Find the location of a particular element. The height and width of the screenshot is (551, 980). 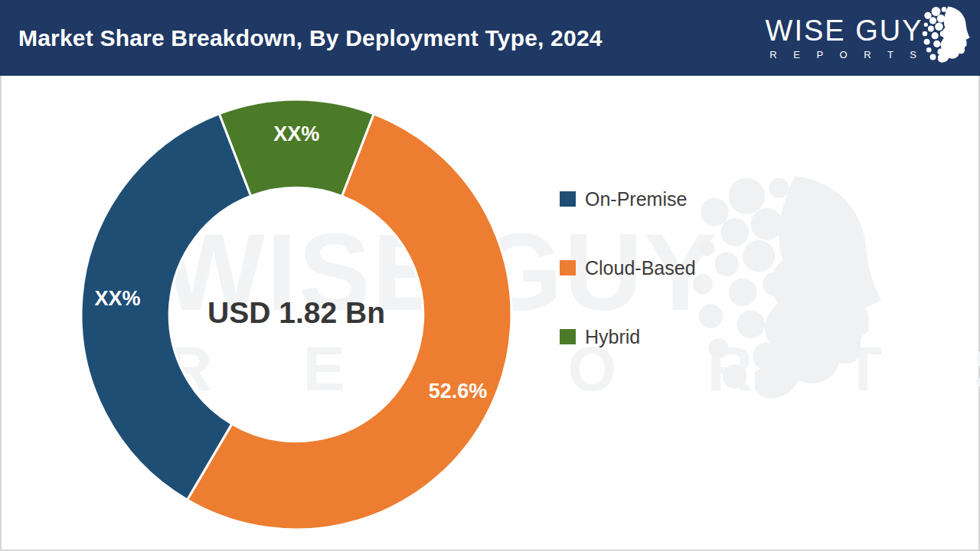

chart-center-value: USD 1.82 Bn is located at coordinates (296, 313).